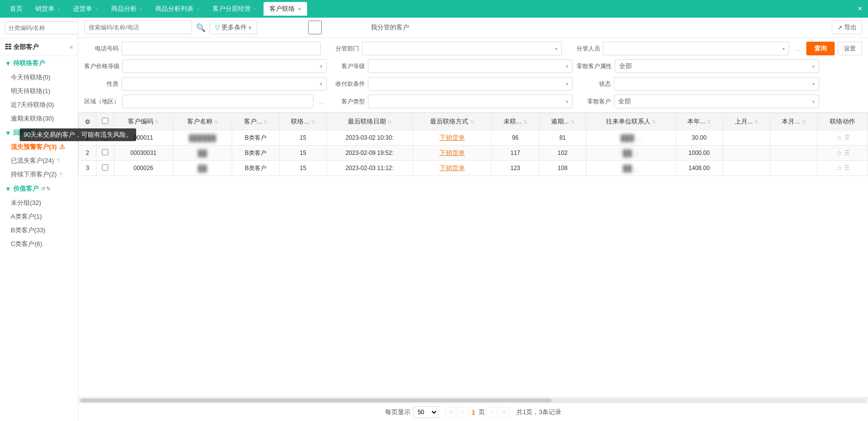  I want to click on col-last-month: 上月... ⇅, so click(747, 122).